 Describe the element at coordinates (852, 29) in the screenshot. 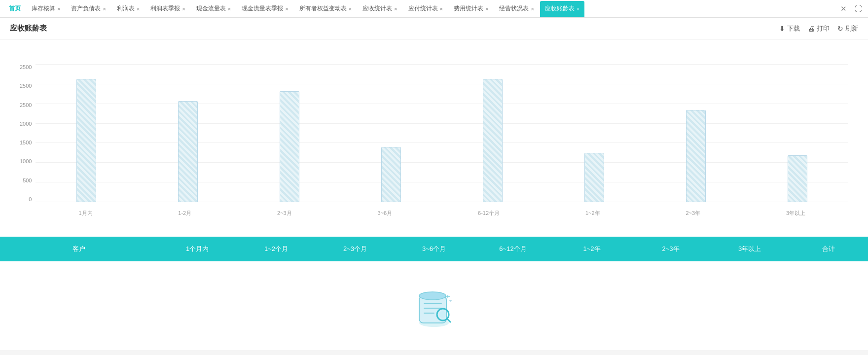

I see `refresh-label: 刷新` at that location.